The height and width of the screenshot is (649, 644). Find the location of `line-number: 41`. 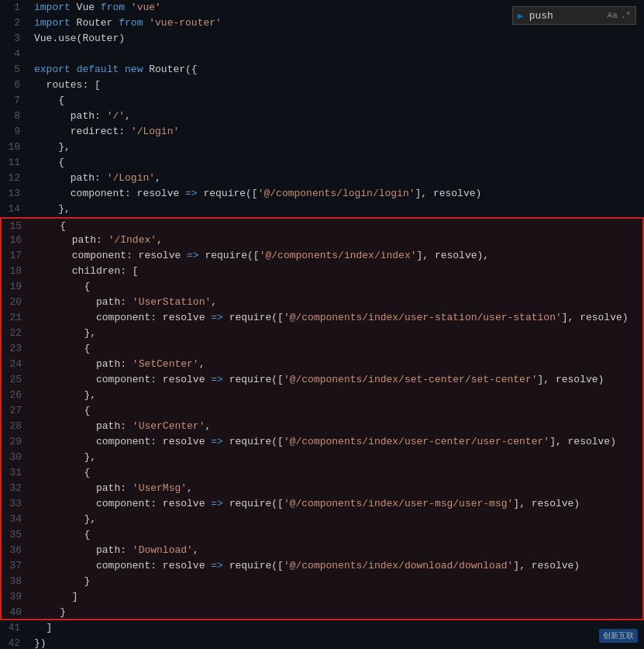

line-number: 41 is located at coordinates (14, 628).